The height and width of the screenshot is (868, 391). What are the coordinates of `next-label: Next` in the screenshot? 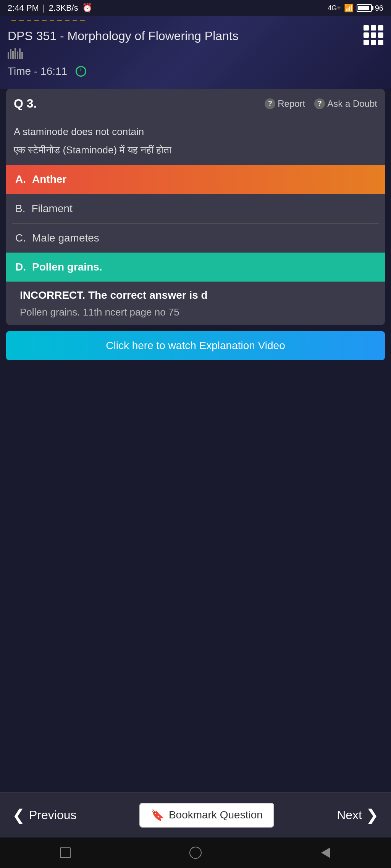 It's located at (349, 815).